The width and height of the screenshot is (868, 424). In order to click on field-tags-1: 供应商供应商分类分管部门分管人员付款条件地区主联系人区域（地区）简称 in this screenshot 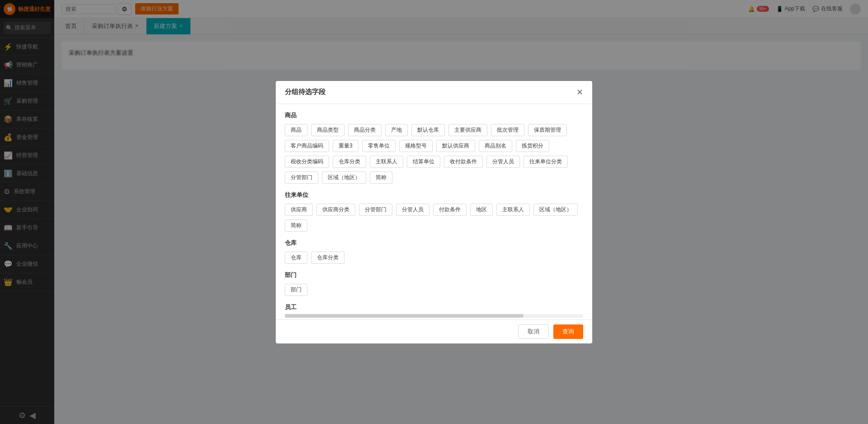, I will do `click(434, 218)`.